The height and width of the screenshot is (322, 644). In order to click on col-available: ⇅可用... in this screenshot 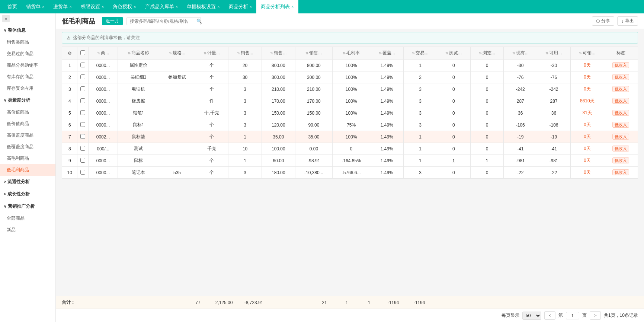, I will do `click(554, 53)`.